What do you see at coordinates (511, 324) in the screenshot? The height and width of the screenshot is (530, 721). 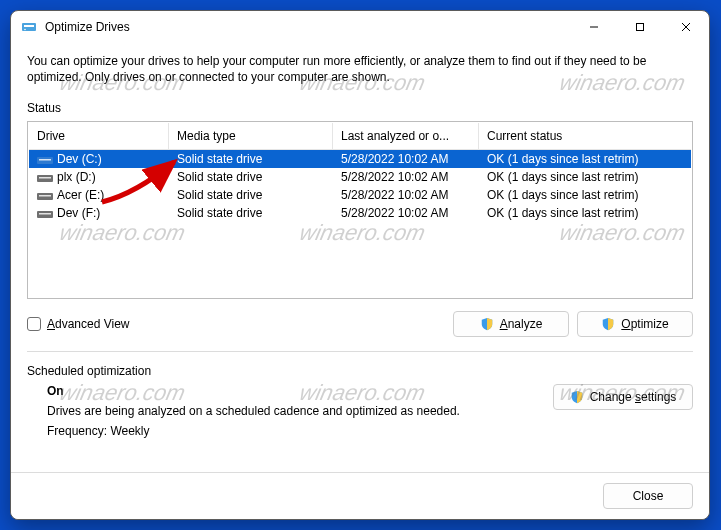 I see `analyze-button: Analyze` at bounding box center [511, 324].